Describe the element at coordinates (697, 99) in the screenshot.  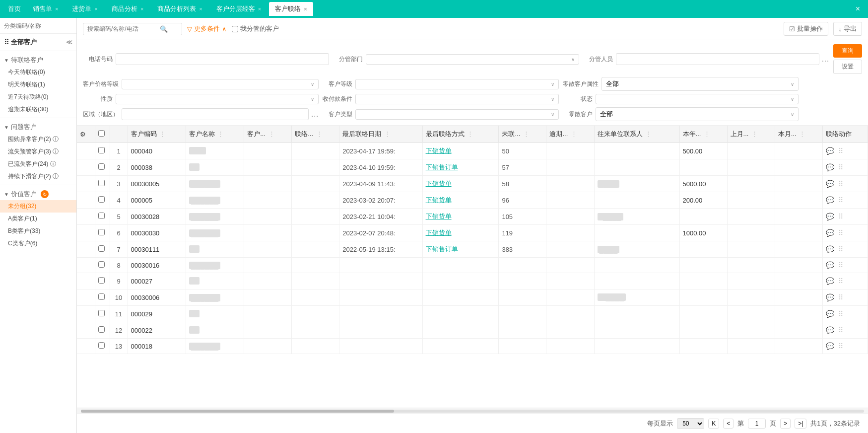
I see `status-select: ∨` at that location.